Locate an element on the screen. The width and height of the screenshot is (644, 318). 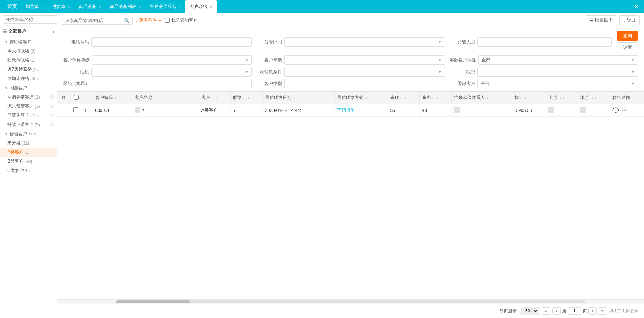
last-month-bar is located at coordinates (551, 110).